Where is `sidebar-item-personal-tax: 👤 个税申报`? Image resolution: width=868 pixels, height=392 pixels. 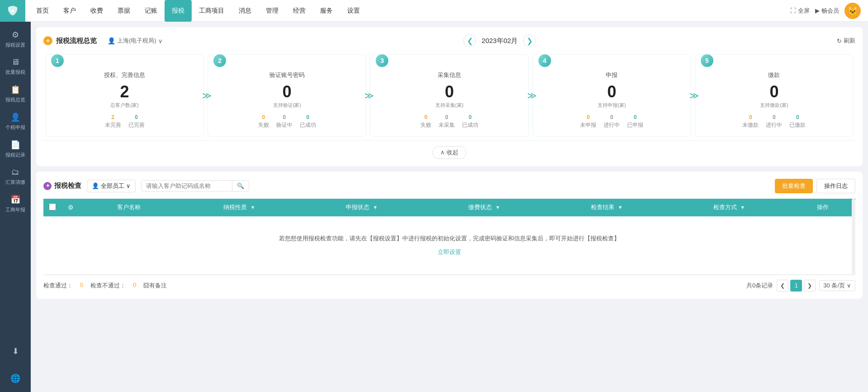 sidebar-item-personal-tax: 👤 个税申报 is located at coordinates (15, 121).